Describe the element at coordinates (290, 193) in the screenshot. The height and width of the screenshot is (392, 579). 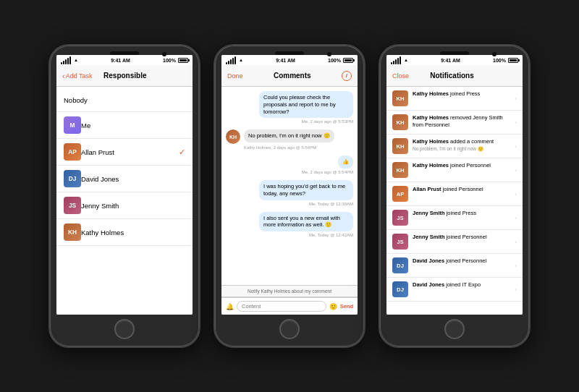
I see `comment-3: I was hoping you'd get back to me today,…` at that location.